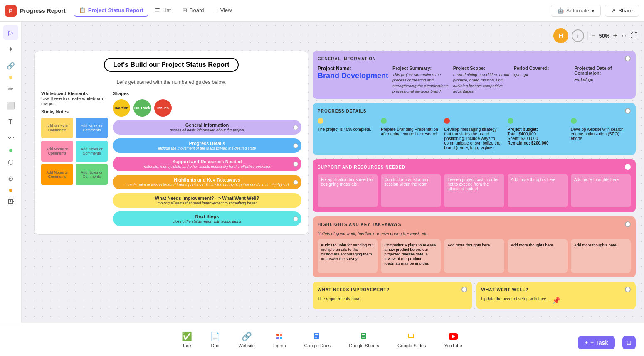  Describe the element at coordinates (464, 290) in the screenshot. I see `panel-toggle-improvement` at that location.